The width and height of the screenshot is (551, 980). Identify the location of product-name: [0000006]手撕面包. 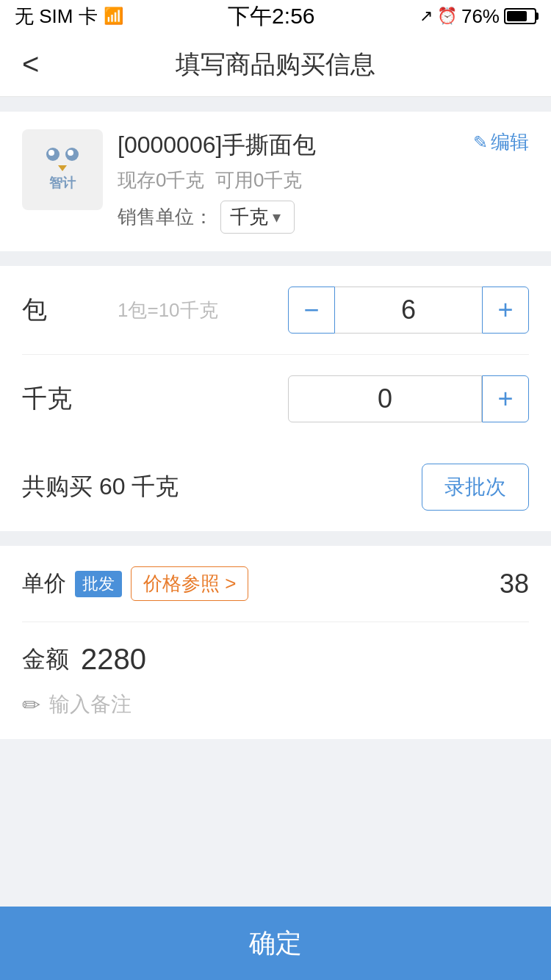
(288, 145).